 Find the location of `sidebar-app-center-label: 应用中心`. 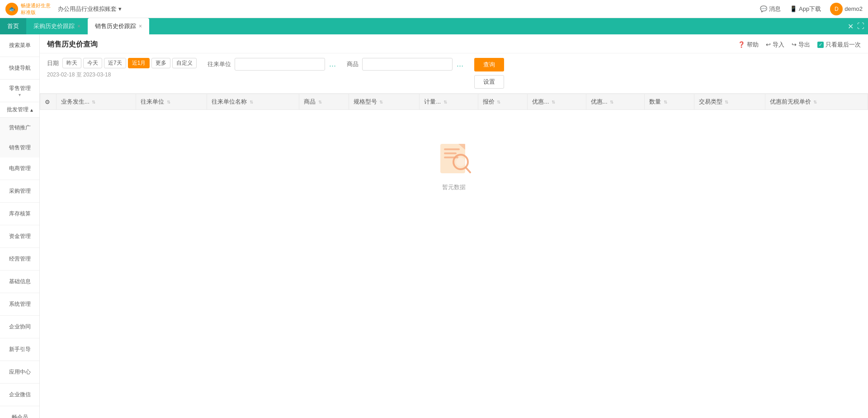

sidebar-app-center-label: 应用中心 is located at coordinates (20, 372).